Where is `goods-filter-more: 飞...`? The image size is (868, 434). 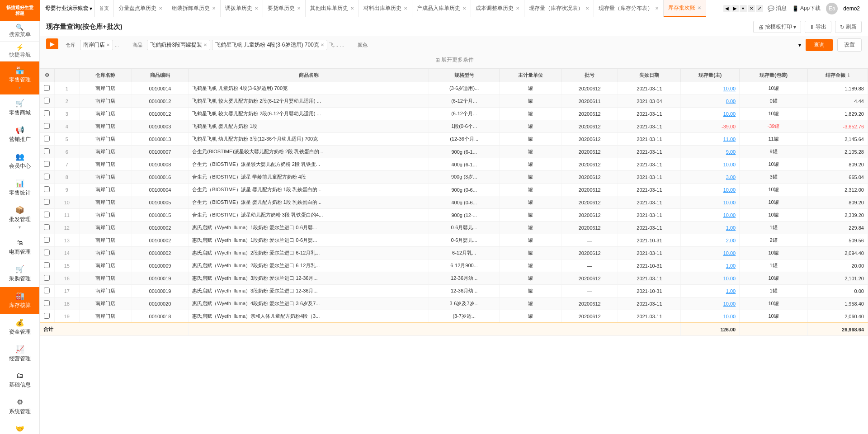
goods-filter-more: 飞... is located at coordinates (334, 45).